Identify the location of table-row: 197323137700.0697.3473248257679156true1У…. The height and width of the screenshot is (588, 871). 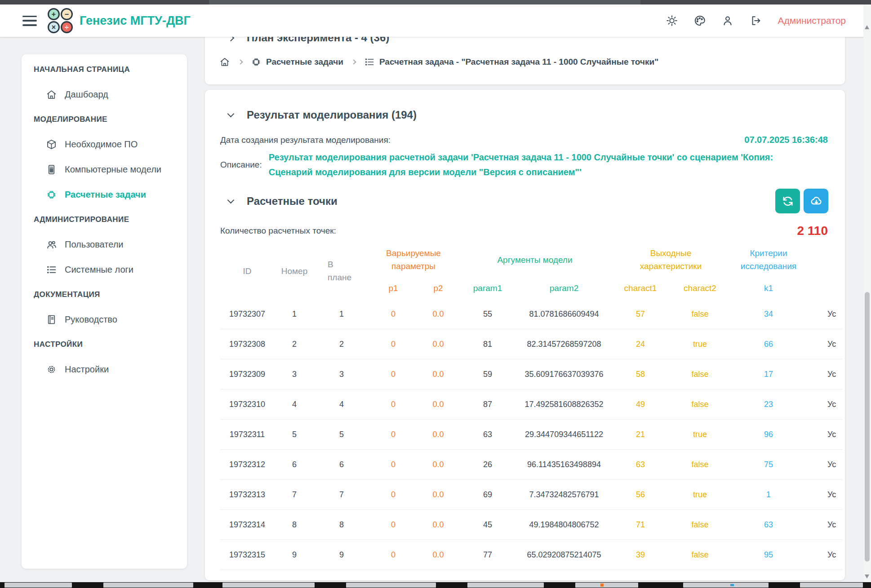
(531, 495).